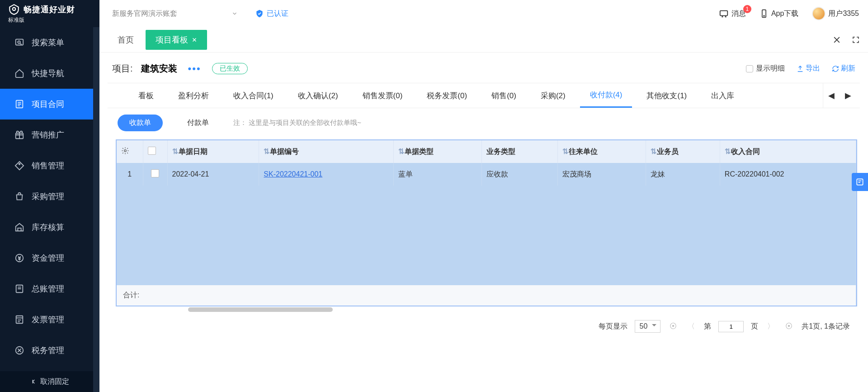  I want to click on more-button: •••, so click(194, 69).